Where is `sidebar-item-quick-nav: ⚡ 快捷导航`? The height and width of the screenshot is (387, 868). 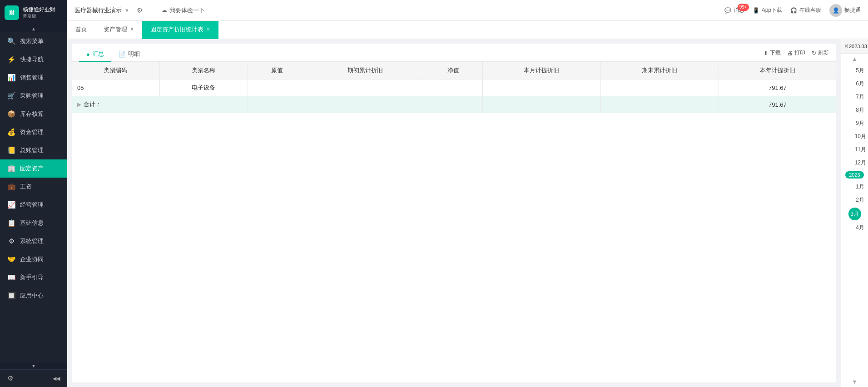
sidebar-item-quick-nav: ⚡ 快捷导航 is located at coordinates (34, 60).